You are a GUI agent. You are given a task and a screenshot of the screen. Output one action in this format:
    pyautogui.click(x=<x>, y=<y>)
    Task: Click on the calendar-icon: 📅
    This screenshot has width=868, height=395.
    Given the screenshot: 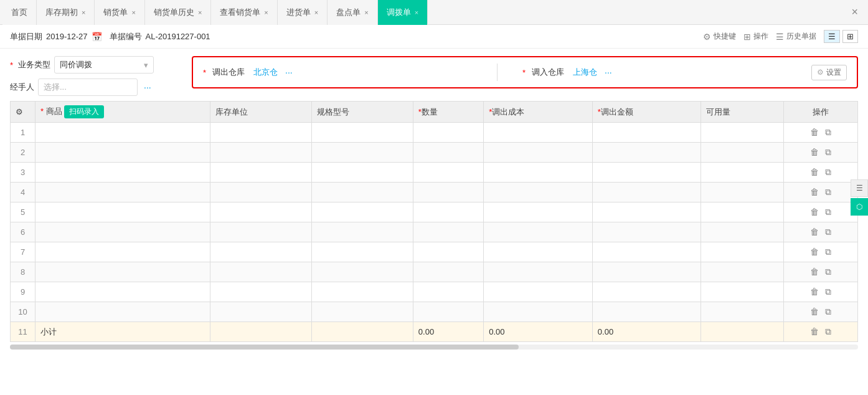 What is the action you would take?
    pyautogui.click(x=97, y=37)
    